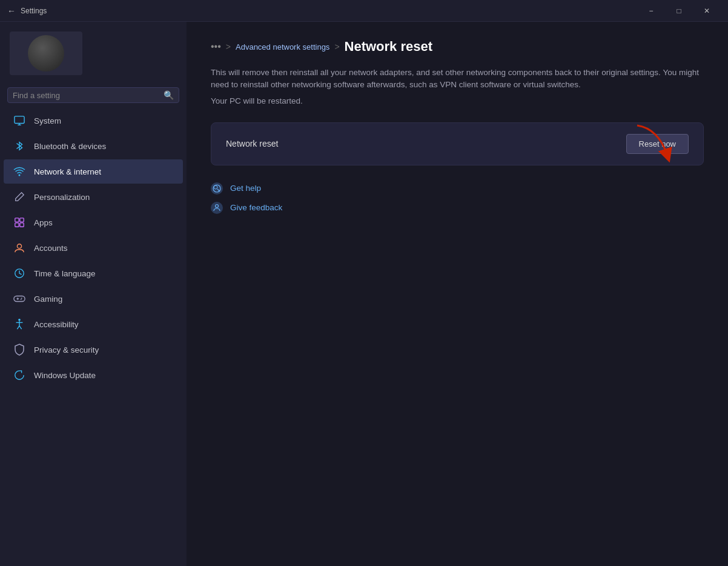 This screenshot has height=566, width=728. What do you see at coordinates (56, 325) in the screenshot?
I see `sidebar-item-label: Accessibility` at bounding box center [56, 325].